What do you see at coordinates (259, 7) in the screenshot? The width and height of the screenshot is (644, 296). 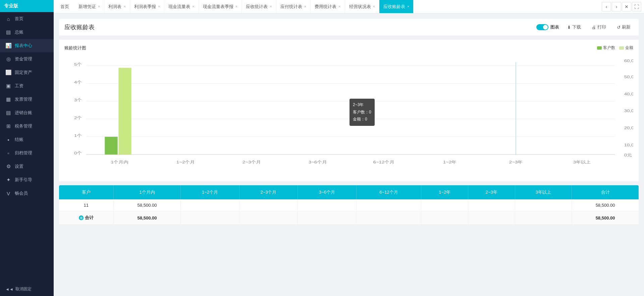 I see `tab-receivables-stats: 应收统计表 ×` at bounding box center [259, 7].